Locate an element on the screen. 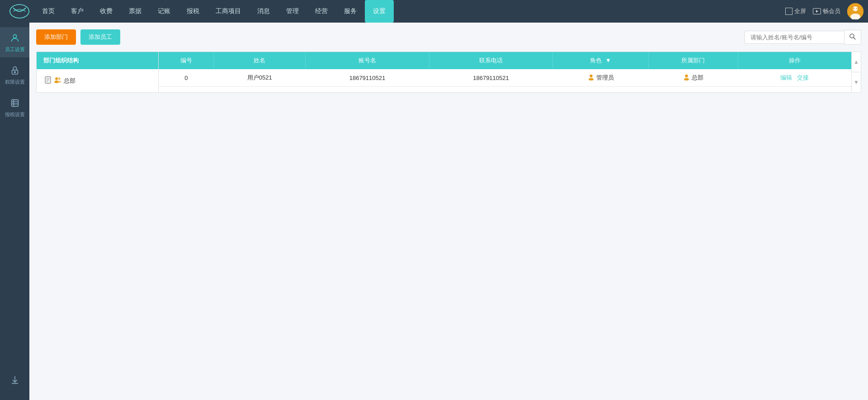 Image resolution: width=868 pixels, height=400 pixels. nav-tax: 报税 is located at coordinates (193, 11).